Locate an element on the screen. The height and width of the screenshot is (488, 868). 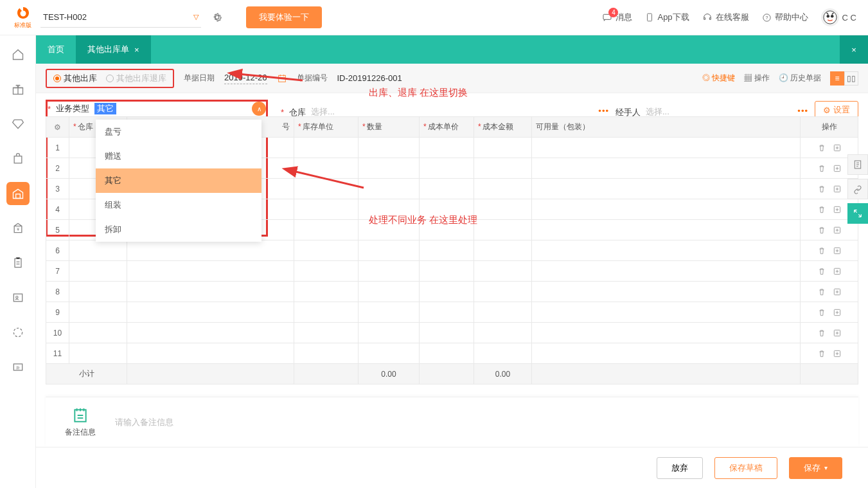
experience-button: 我要体验一下 is located at coordinates (284, 17).